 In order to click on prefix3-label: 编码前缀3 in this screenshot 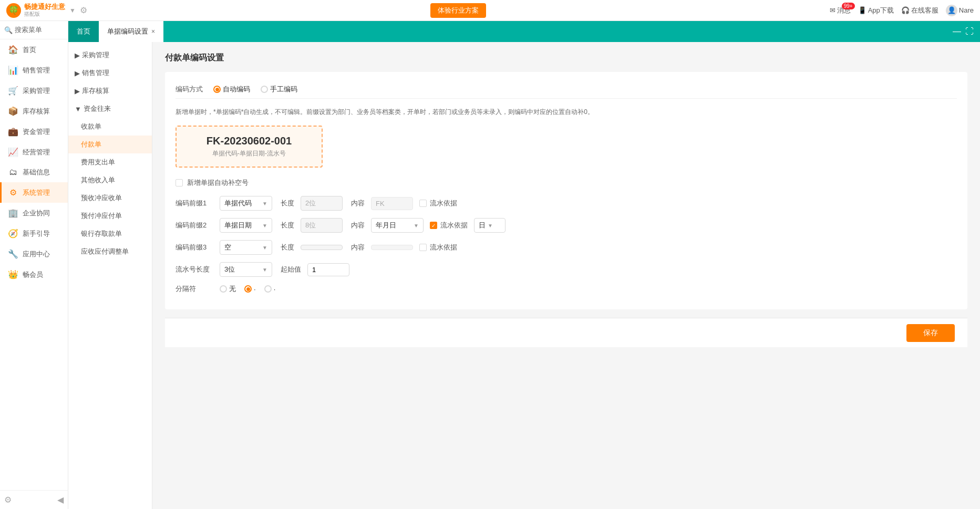, I will do `click(194, 247)`.